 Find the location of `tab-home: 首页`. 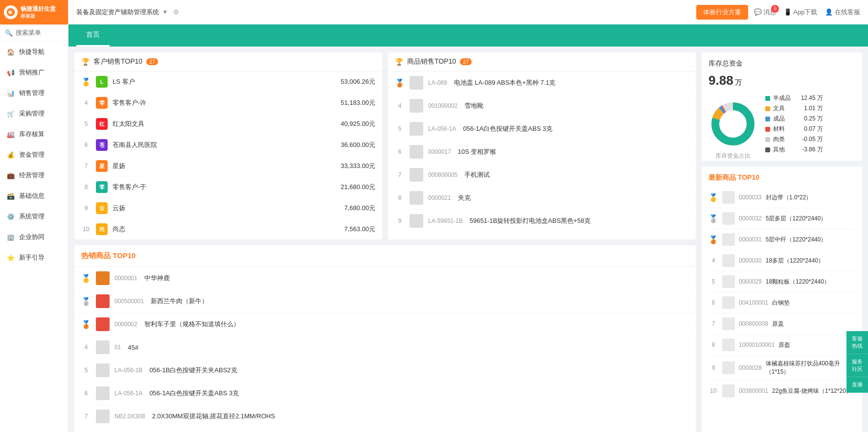

tab-home: 首页 is located at coordinates (93, 35).